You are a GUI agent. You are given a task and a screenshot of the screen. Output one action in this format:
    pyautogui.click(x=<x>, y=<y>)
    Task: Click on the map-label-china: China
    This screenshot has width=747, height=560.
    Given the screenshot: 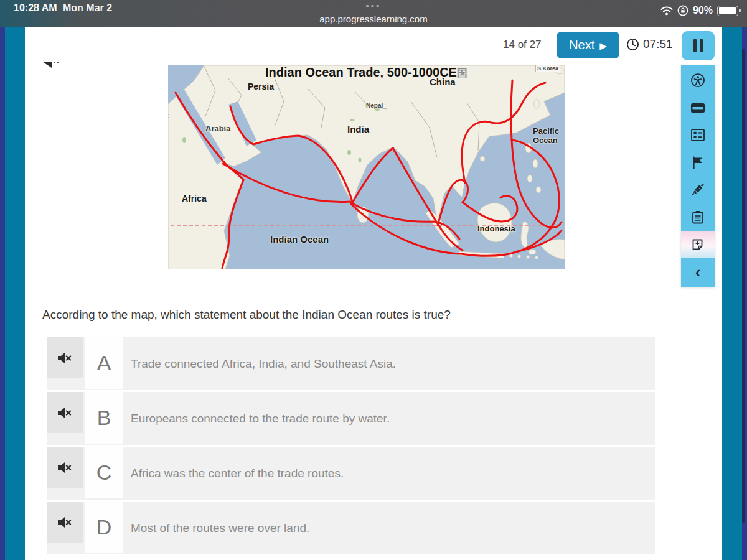 What is the action you would take?
    pyautogui.click(x=443, y=82)
    